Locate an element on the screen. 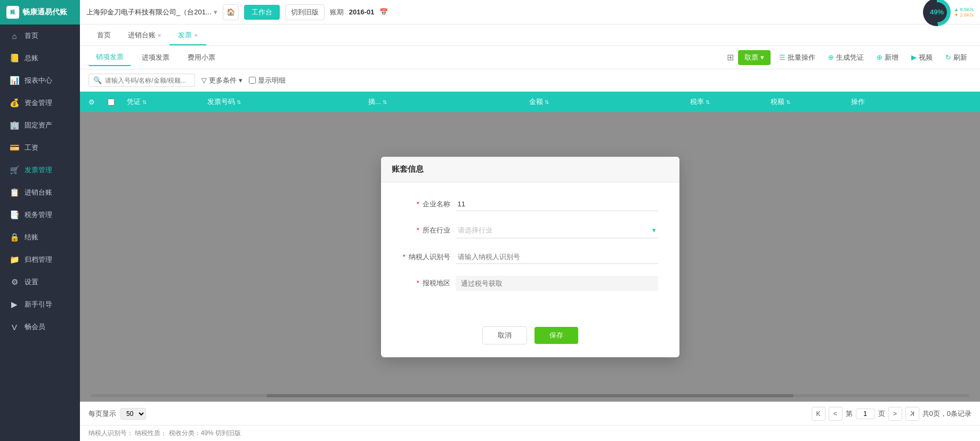 This screenshot has height=441, width=980. sidebar: 账 畅康通易代账 ⌂ 首页 📒 总账 📊 报表中心 💰 资金管理 🏢 固定资产 … is located at coordinates (40, 221).